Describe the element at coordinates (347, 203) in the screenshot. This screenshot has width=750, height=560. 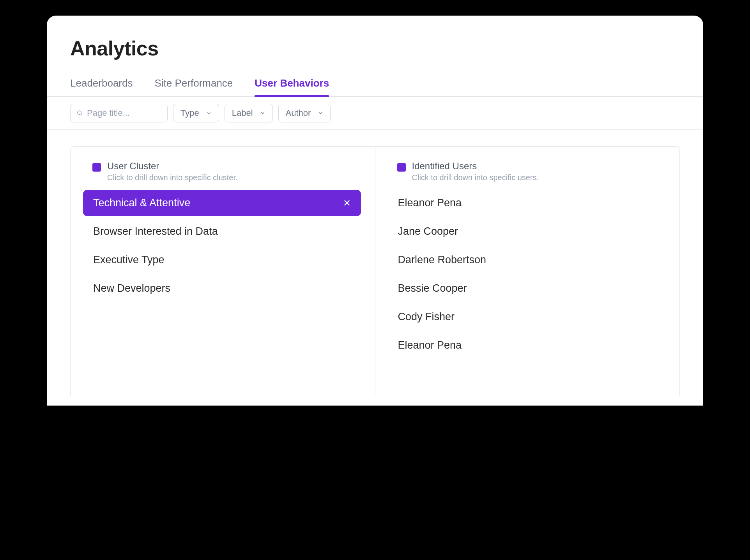
I see `close-icon: ✕` at that location.